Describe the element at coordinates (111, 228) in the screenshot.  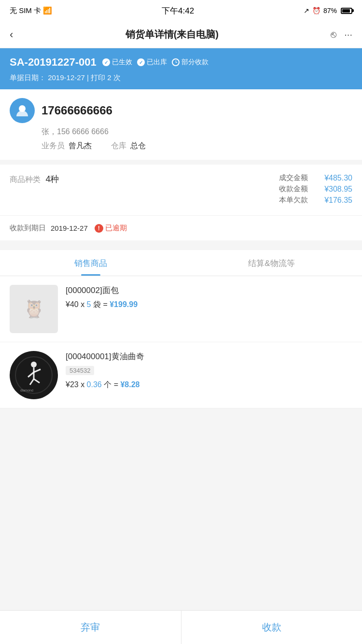
I see `overdue-badge: ! 已逾期` at that location.